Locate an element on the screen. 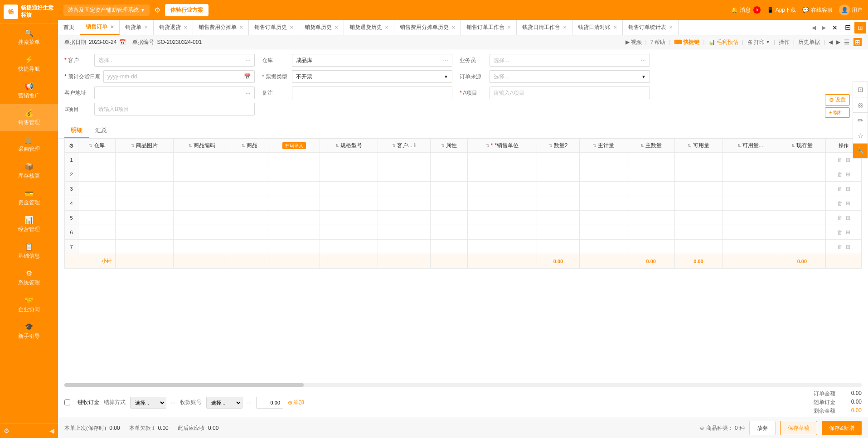 Image resolution: width=868 pixels, height=438 pixels. sidebar-collapse-icon: ◀ is located at coordinates (52, 431).